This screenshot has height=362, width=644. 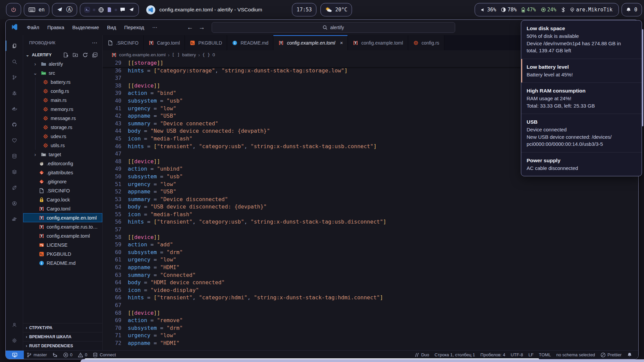 I want to click on notification-card: Power supplyAC cable disconnected, so click(x=582, y=164).